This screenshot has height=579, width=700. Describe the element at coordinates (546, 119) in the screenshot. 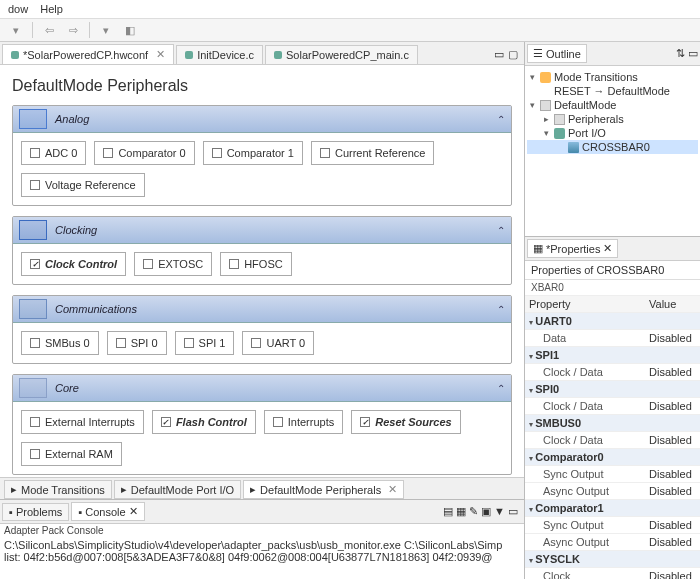

I see `expand-icon: ▸` at that location.